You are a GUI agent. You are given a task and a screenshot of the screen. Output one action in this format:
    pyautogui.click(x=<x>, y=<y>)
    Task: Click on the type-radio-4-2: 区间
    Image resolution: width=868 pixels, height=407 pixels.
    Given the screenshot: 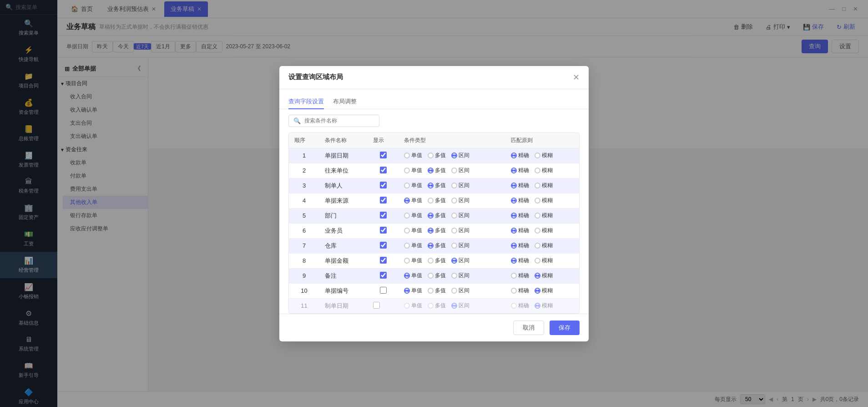 What is the action you would take?
    pyautogui.click(x=460, y=216)
    